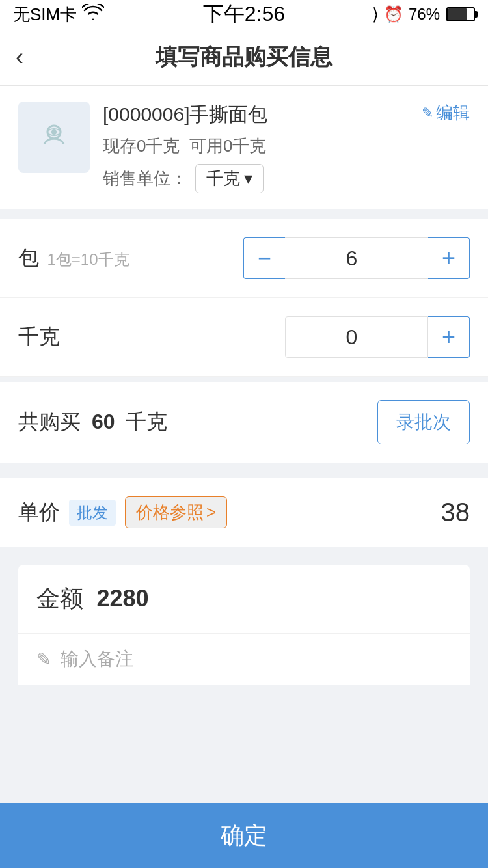  What do you see at coordinates (29, 258) in the screenshot?
I see `bao-label: 包` at bounding box center [29, 258].